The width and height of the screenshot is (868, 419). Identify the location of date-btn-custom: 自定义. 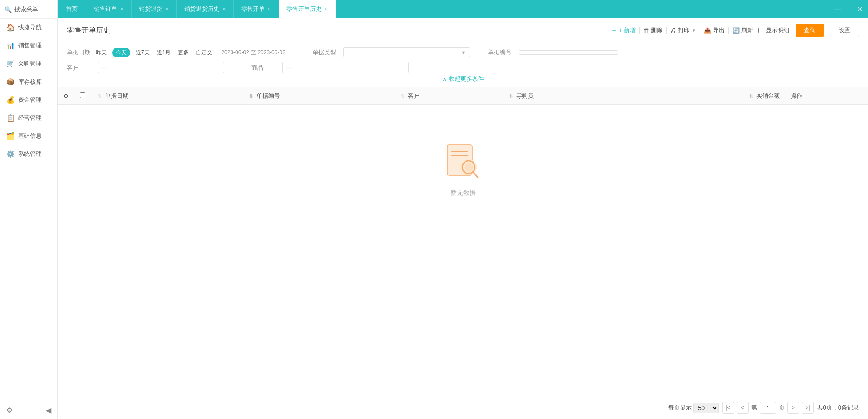
(204, 52).